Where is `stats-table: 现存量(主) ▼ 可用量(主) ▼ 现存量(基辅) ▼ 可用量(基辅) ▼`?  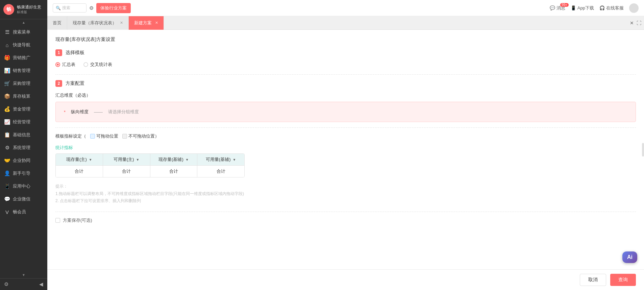 stats-table: 现存量(主) ▼ 可用量(主) ▼ 现存量(基辅) ▼ 可用量(基辅) ▼ is located at coordinates (150, 166).